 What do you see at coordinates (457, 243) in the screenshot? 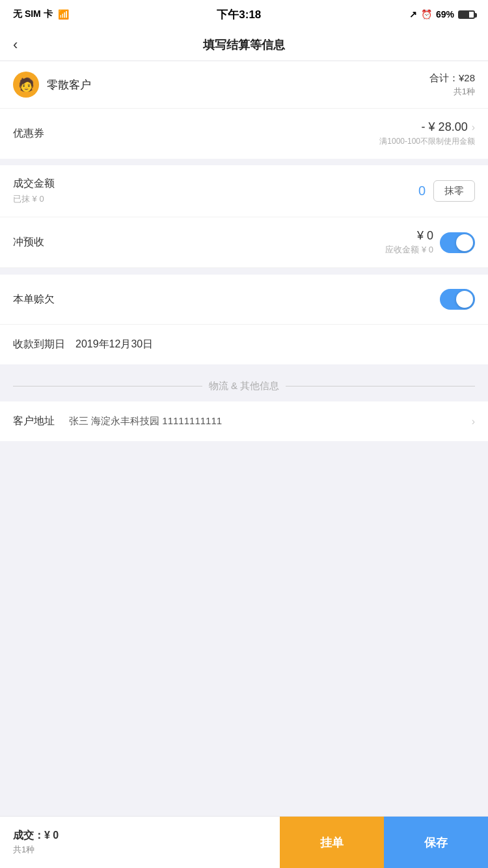
I see `prepayment-toggle` at bounding box center [457, 243].